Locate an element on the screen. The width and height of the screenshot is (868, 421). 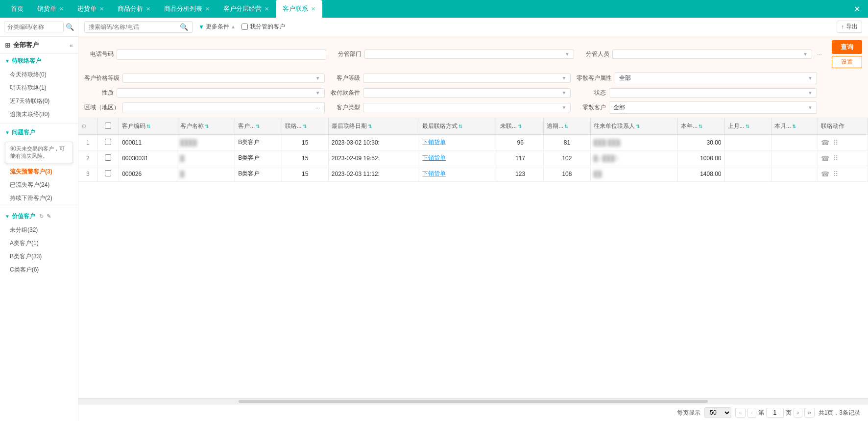
grid-icon: ⊞ is located at coordinates (8, 45).